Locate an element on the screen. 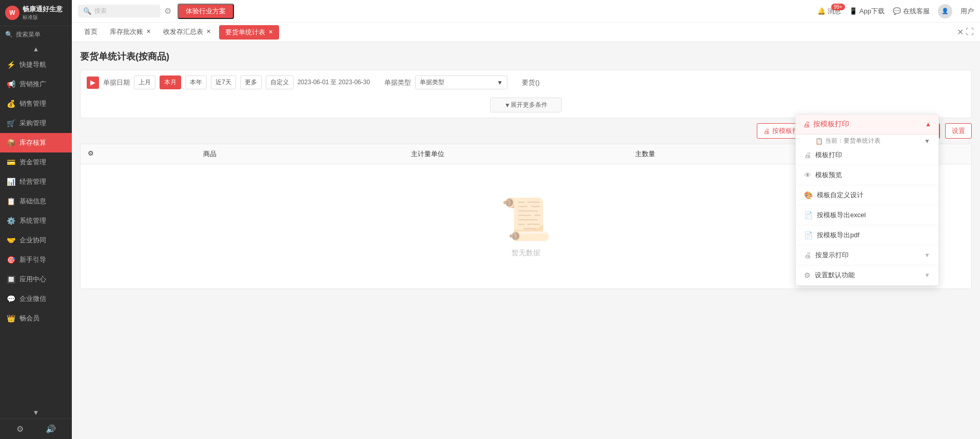 The width and height of the screenshot is (980, 439). sidebar-item-inventory: 📦 库存核算 is located at coordinates (36, 143).